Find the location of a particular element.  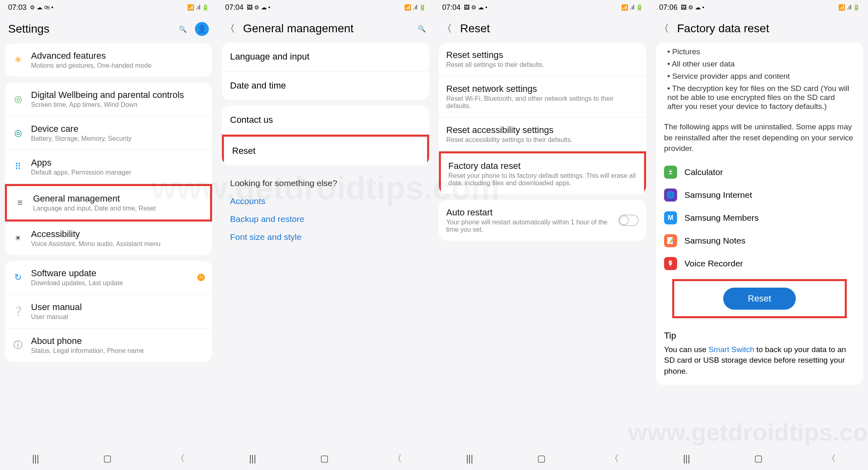

update-icon: ↻ is located at coordinates (18, 277).